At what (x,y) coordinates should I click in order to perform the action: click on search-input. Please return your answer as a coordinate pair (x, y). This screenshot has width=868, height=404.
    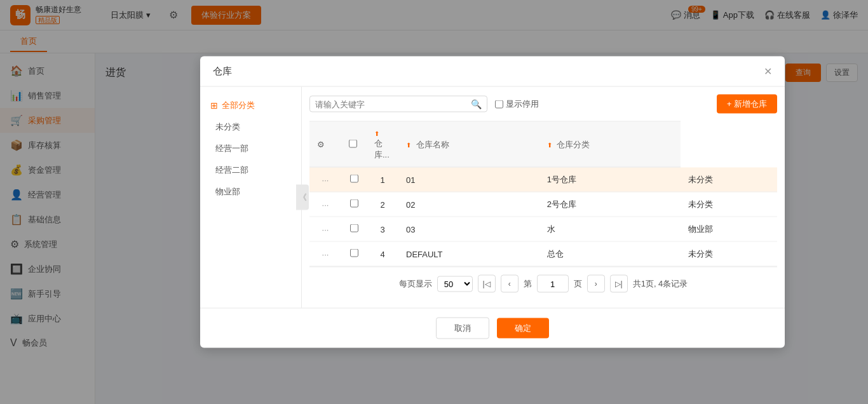
    Looking at the image, I should click on (393, 104).